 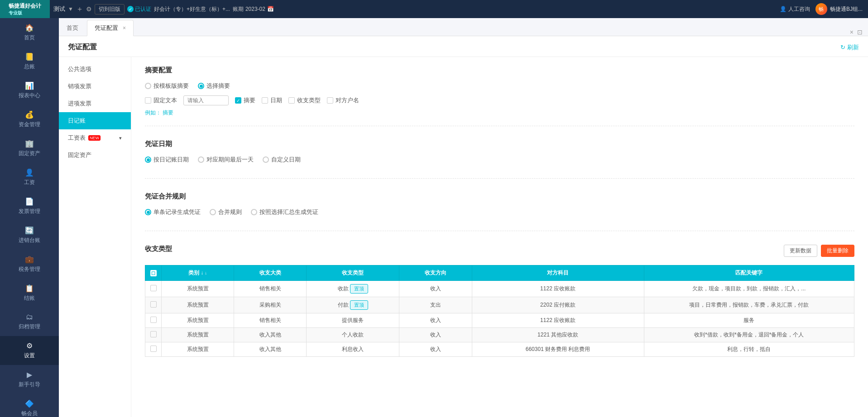 I want to click on checkbox-label-income-type: 收支类型, so click(x=309, y=100).